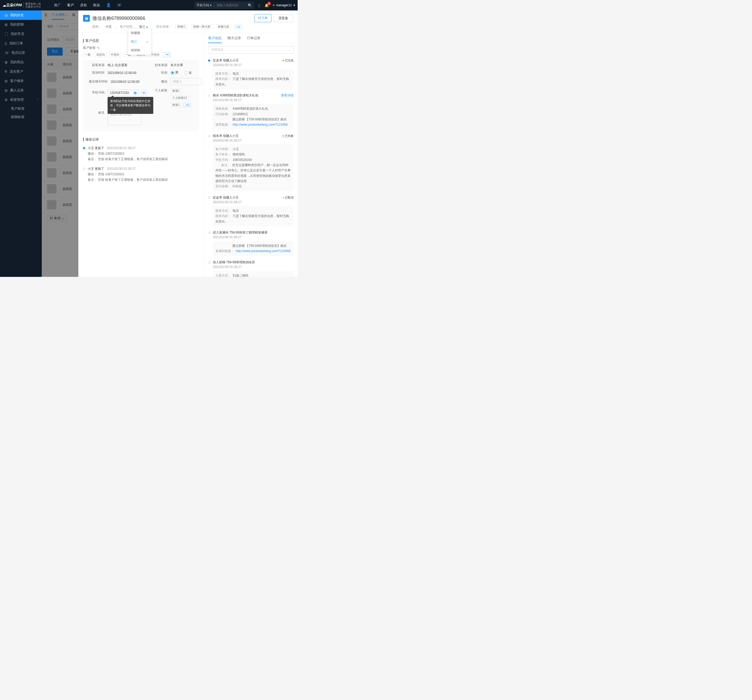 The height and width of the screenshot is (700, 752). What do you see at coordinates (62, 5) in the screenshot?
I see `topbar-left: ☁ 云朵CRM 教育机构一站 式服务云平台 推广 客户 质检 数据 👤 ☏` at bounding box center [62, 5].